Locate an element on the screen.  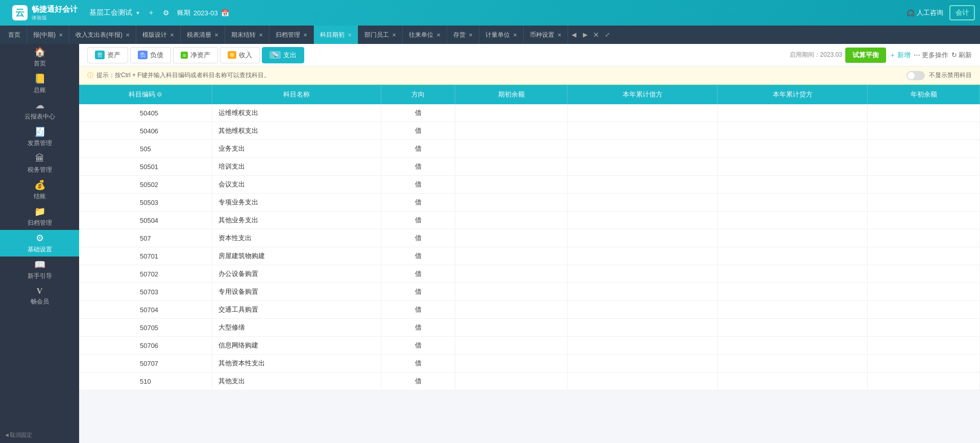
table-row: 50704 交通工具购置 借 is located at coordinates (530, 310).